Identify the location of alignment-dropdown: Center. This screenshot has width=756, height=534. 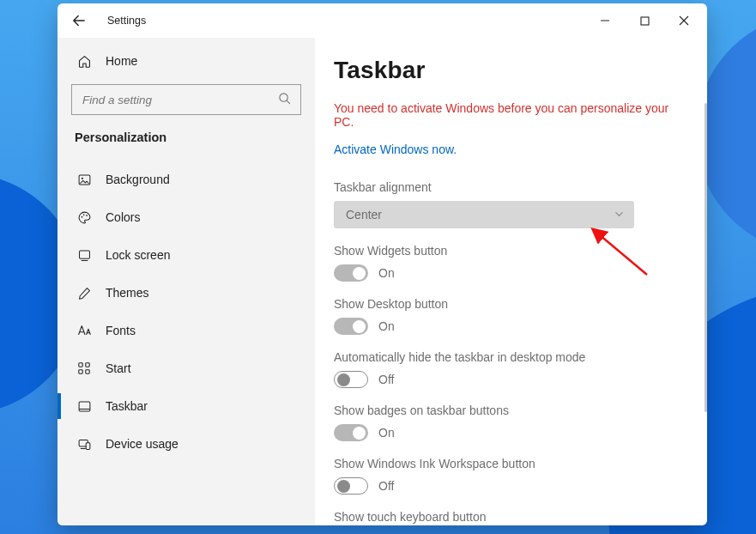
(484, 215).